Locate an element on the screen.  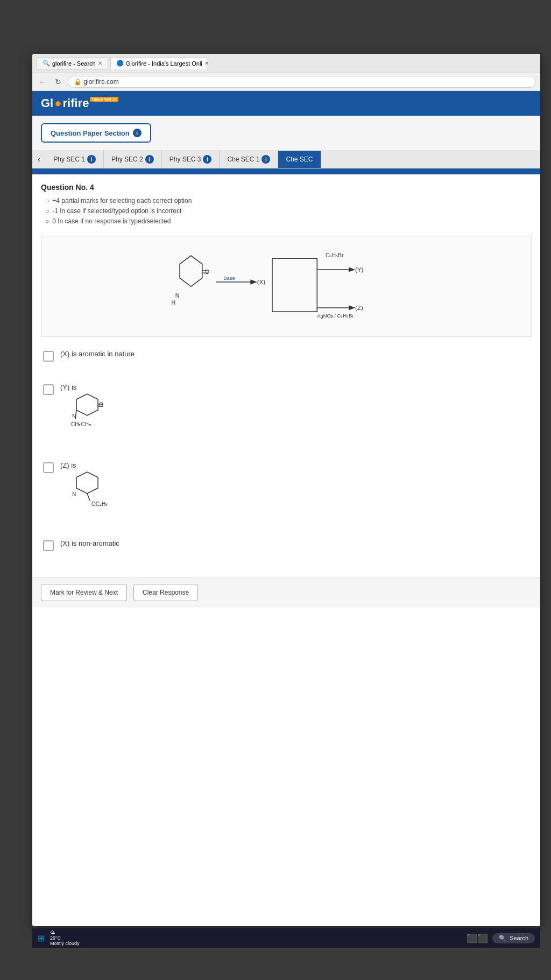
option-a-text: (X) is aromatic in nature is located at coordinates (97, 354).